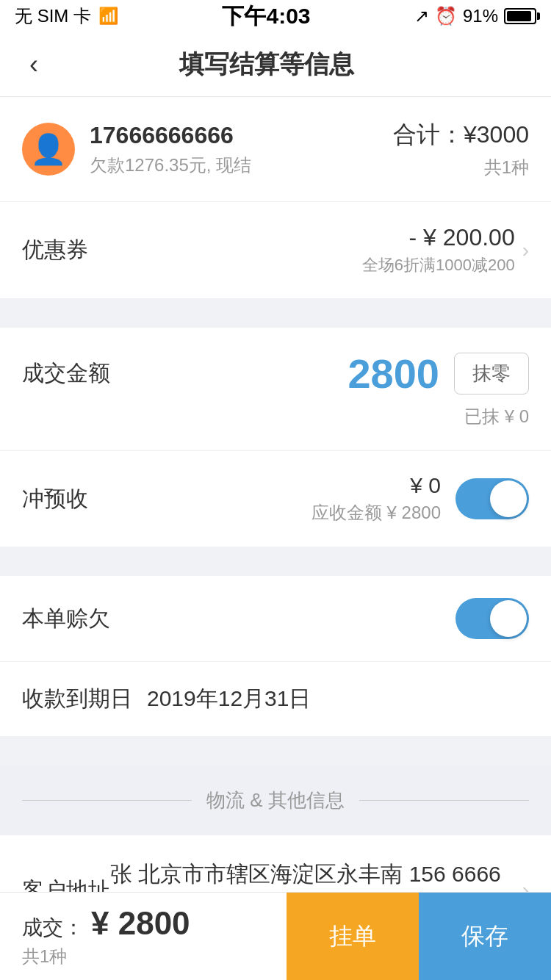 This screenshot has width=551, height=980. What do you see at coordinates (276, 373) in the screenshot?
I see `amount-row: 成交金额 2800 抹零` at bounding box center [276, 373].